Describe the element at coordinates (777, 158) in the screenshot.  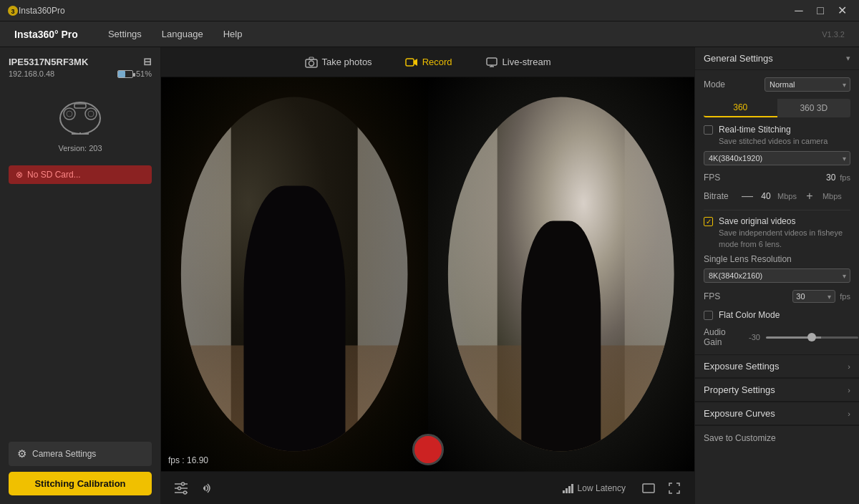
I see `resolution-select-wrapper: 4K(3840x1920)` at that location.